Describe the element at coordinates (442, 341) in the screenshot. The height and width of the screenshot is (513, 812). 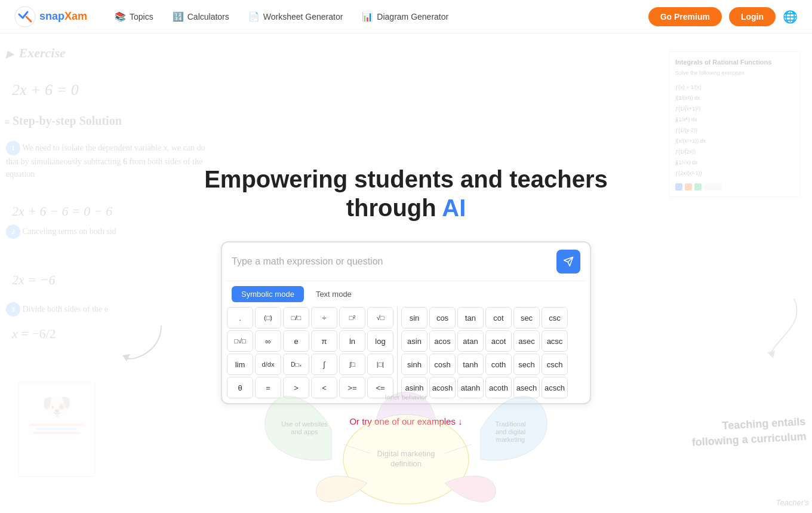
I see `key-acos: acos` at that location.